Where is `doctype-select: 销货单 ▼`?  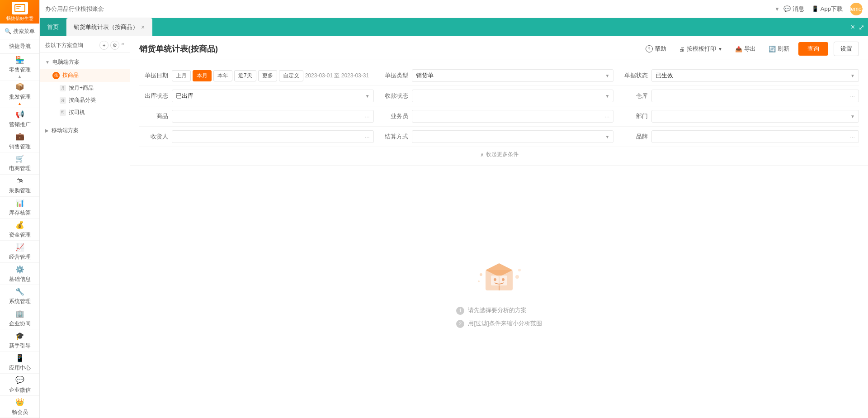 doctype-select: 销货单 ▼ is located at coordinates (513, 76).